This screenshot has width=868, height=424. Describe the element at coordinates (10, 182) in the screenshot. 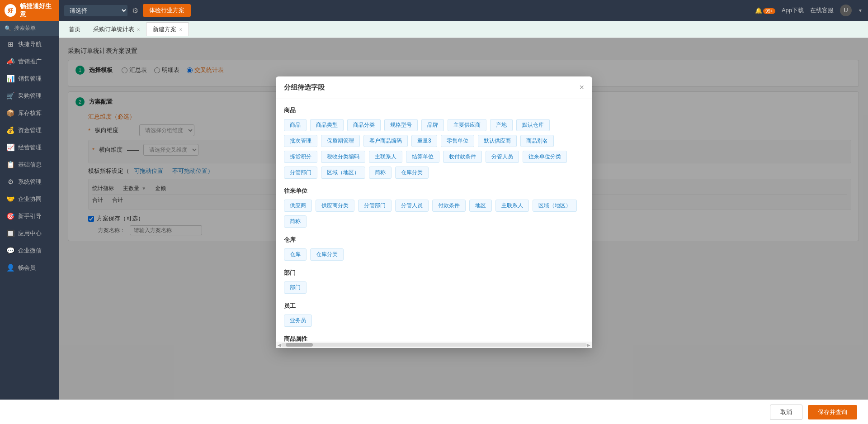

I see `system-icon: ⚙` at that location.